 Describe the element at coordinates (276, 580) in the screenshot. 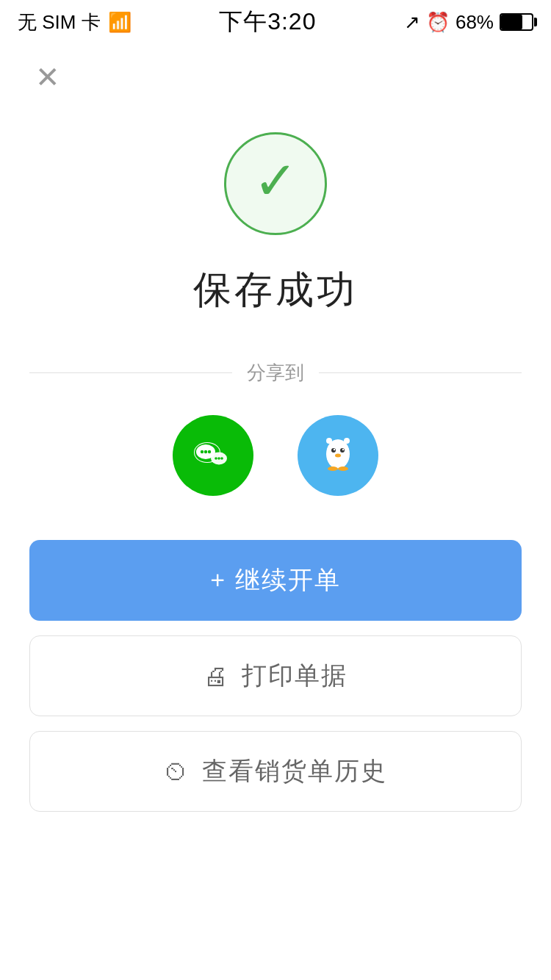

I see `continue-order-button: + 继续开单` at that location.